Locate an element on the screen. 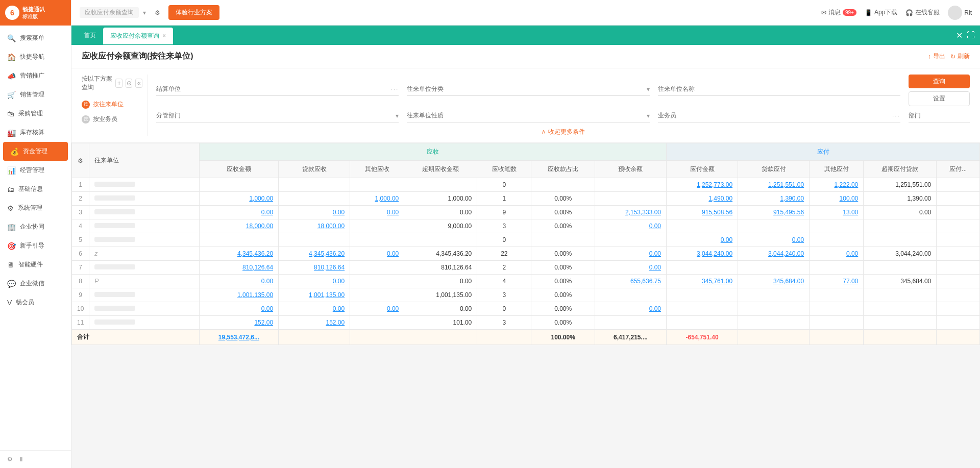 The width and height of the screenshot is (980, 468). row-loan-receivable: 152.00 is located at coordinates (314, 323).